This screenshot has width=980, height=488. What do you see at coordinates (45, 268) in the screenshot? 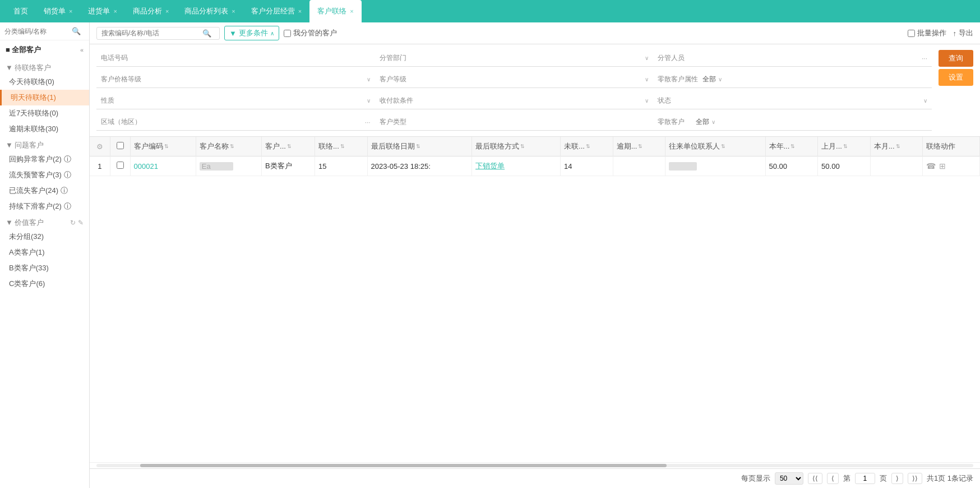
I see `sidebar-item-class-b: B类客户(33)` at bounding box center [45, 268].